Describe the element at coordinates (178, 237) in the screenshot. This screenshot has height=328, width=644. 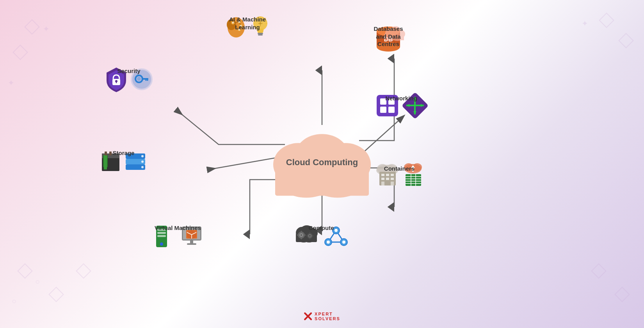
I see `vm-group: Virtual Machines` at that location.